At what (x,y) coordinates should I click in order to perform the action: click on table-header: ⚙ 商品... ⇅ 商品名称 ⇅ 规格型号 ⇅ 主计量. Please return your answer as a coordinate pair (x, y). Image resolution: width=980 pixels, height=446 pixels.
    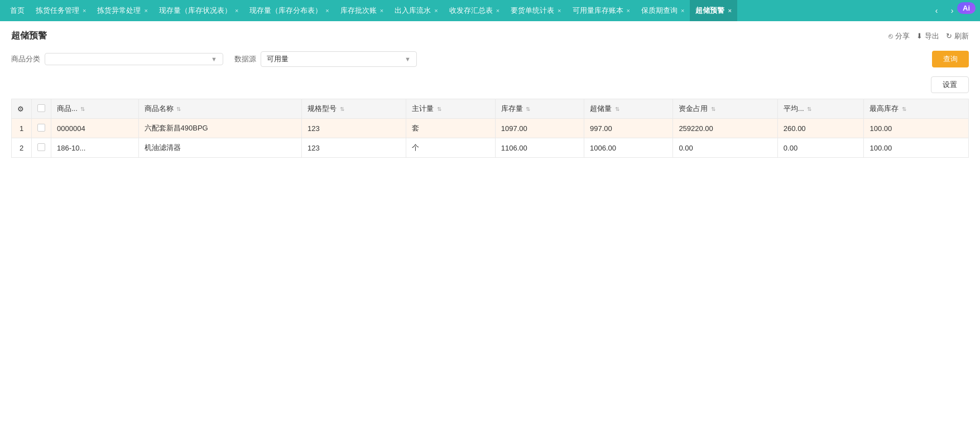
    Looking at the image, I should click on (490, 109).